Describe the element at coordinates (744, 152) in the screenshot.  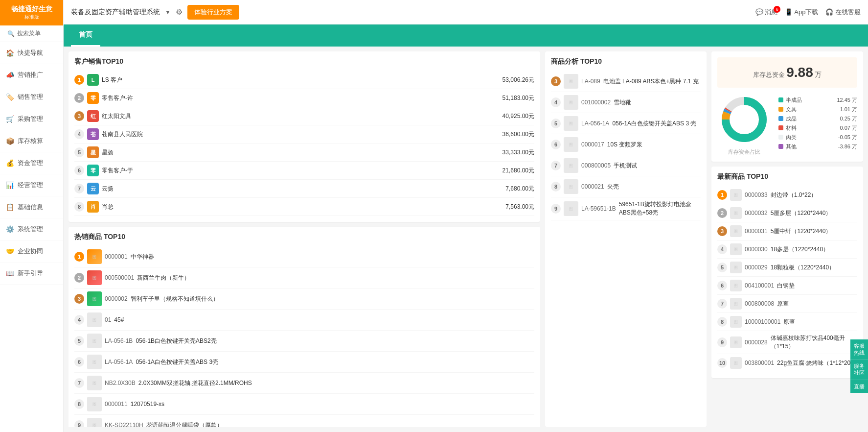
I see `donut-label: 库存资金占比` at that location.